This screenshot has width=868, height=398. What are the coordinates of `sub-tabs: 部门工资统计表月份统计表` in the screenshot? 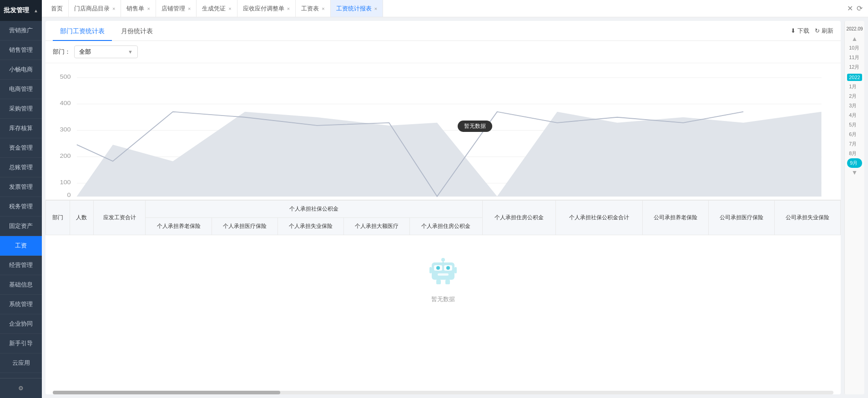 It's located at (107, 31).